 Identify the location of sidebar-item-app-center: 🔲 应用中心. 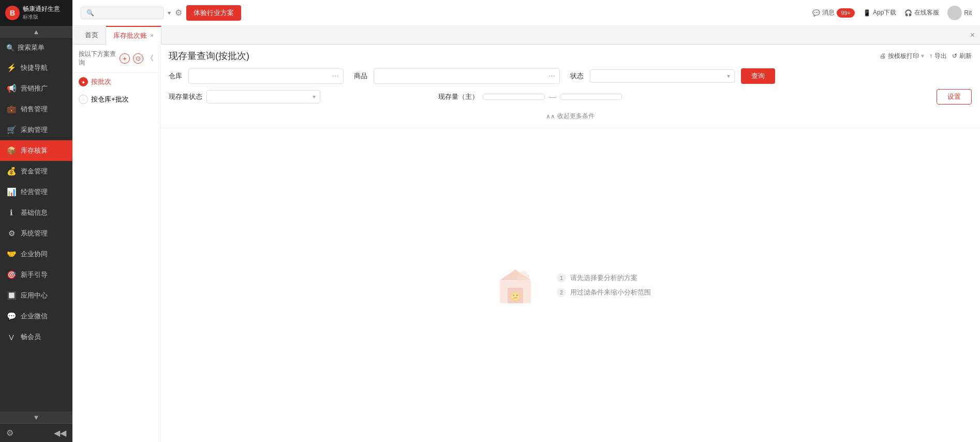
(36, 296).